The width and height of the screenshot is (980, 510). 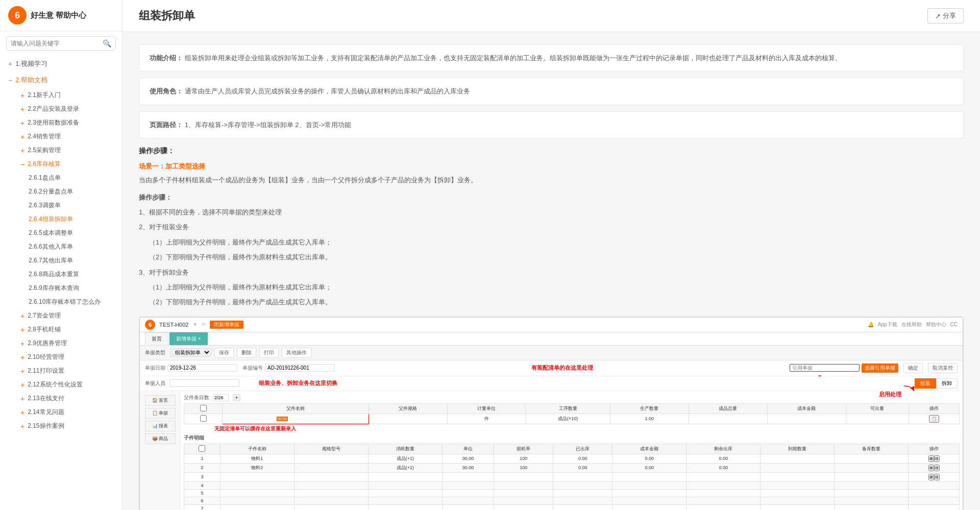 I want to click on tab-home: 首页, so click(x=157, y=339).